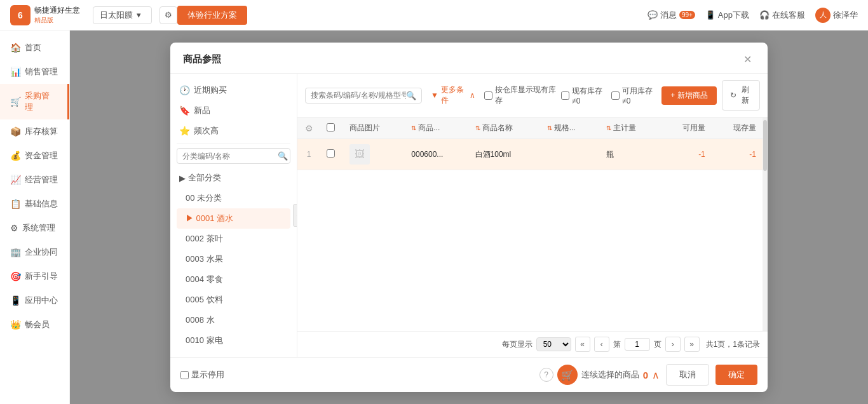 The image size is (868, 404). I want to click on row-select-checkbox, so click(330, 154).